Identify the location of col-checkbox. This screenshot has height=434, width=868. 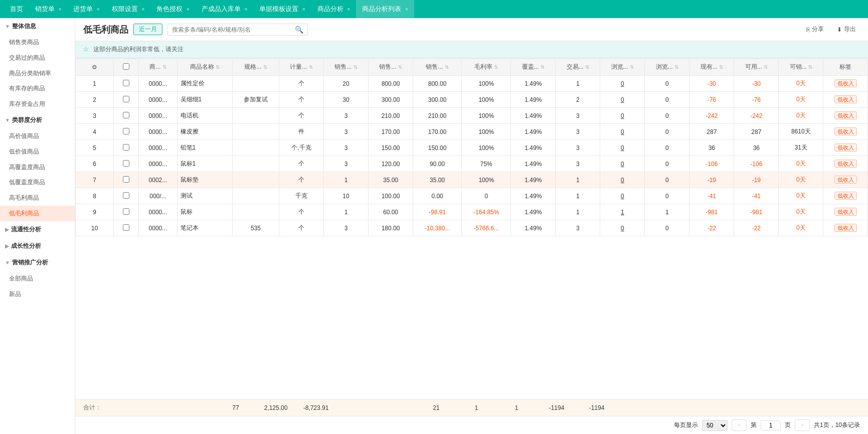
(126, 67).